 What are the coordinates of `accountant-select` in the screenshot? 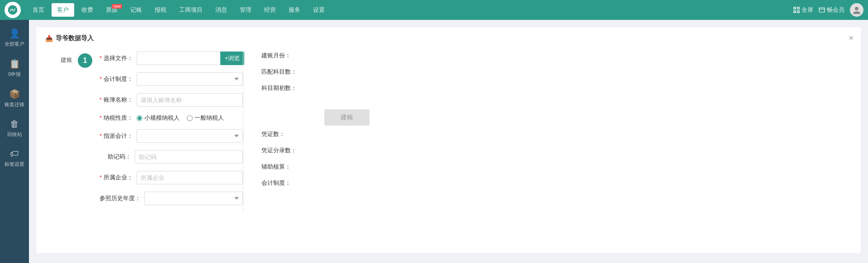 It's located at (190, 136).